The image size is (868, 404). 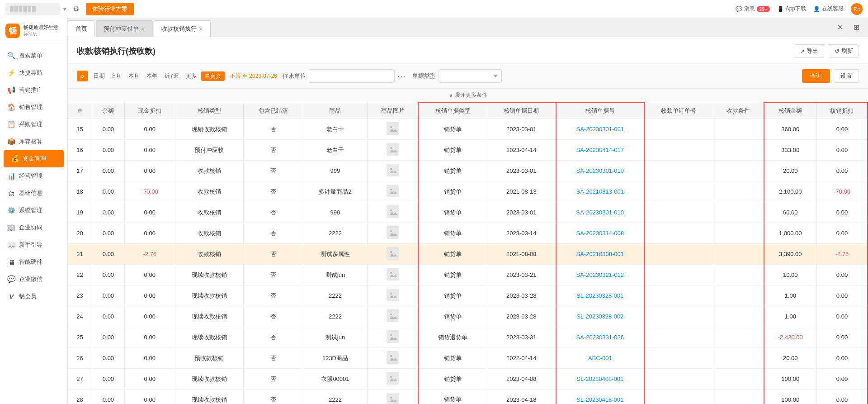 I want to click on messages-button: 💬 消息 99+, so click(x=753, y=9).